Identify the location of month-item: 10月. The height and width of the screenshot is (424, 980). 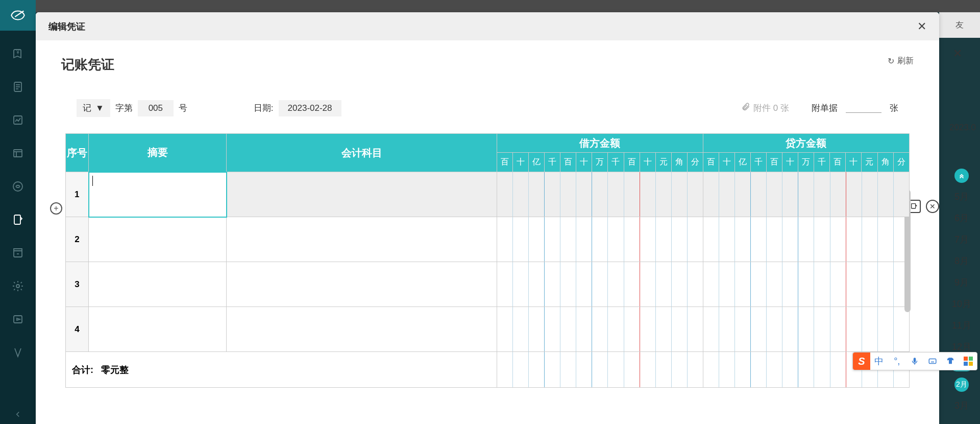
(962, 304).